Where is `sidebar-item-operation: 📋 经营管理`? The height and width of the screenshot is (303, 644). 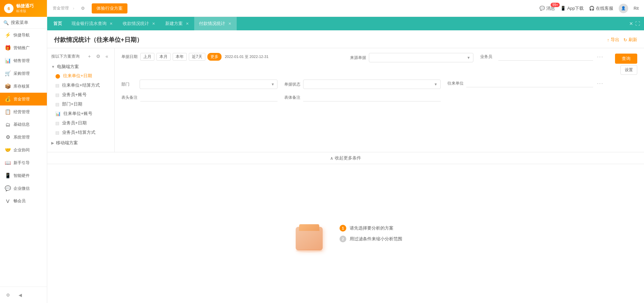
sidebar-item-operation: 📋 经营管理 is located at coordinates (24, 112).